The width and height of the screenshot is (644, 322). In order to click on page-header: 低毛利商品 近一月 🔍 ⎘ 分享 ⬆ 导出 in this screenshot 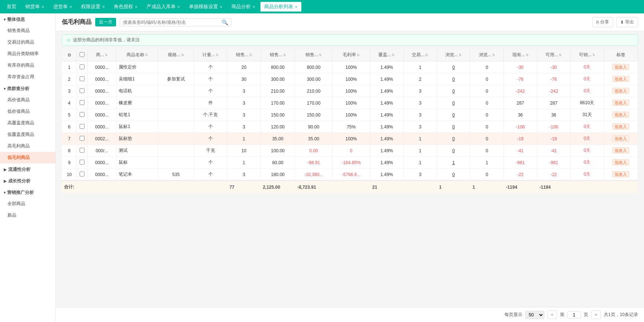, I will do `click(350, 22)`.